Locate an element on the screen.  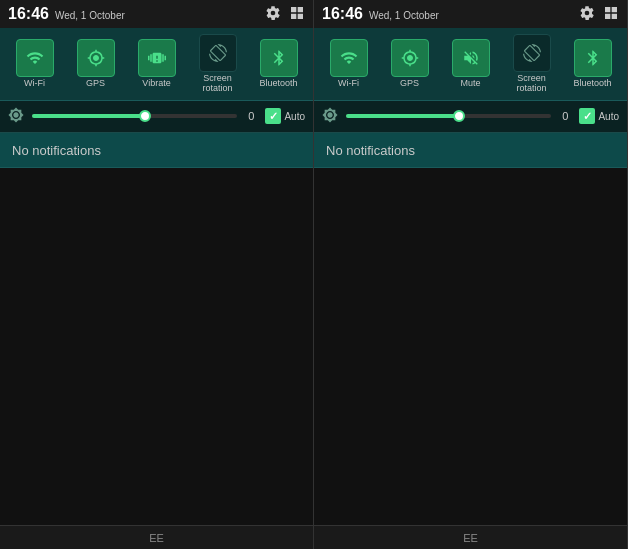
status-bar-1: 16:46 Wed, 1 October is located at coordinates (156, 14).